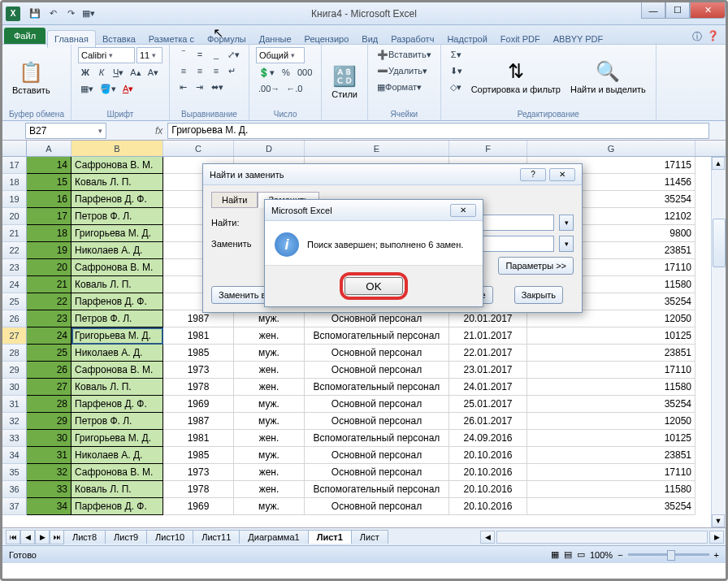 This screenshot has width=728, height=581. Describe the element at coordinates (49, 353) in the screenshot. I see `cell: 25` at that location.